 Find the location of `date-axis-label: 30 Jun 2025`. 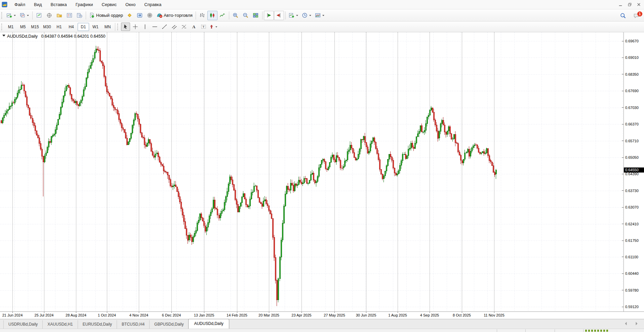

date-axis-label: 30 Jun 2025 is located at coordinates (366, 315).